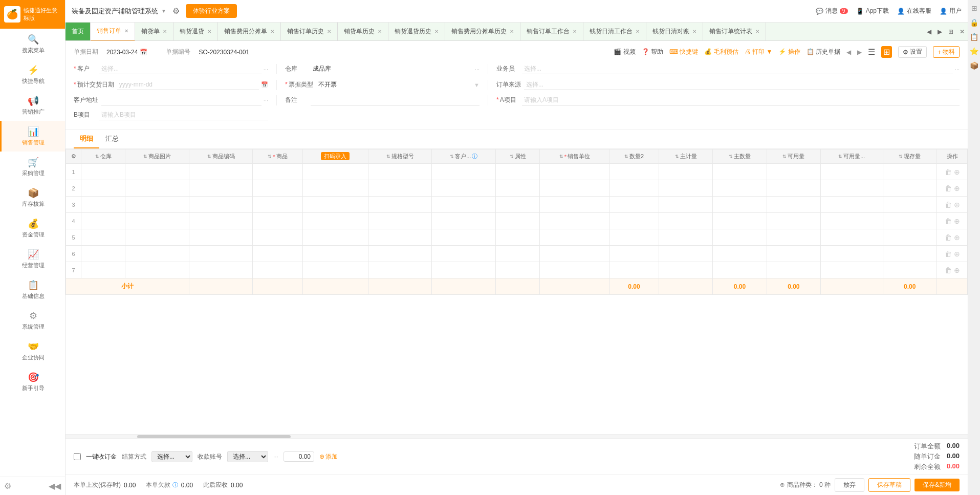  I want to click on delete-icon-6: 🗑, so click(948, 254).